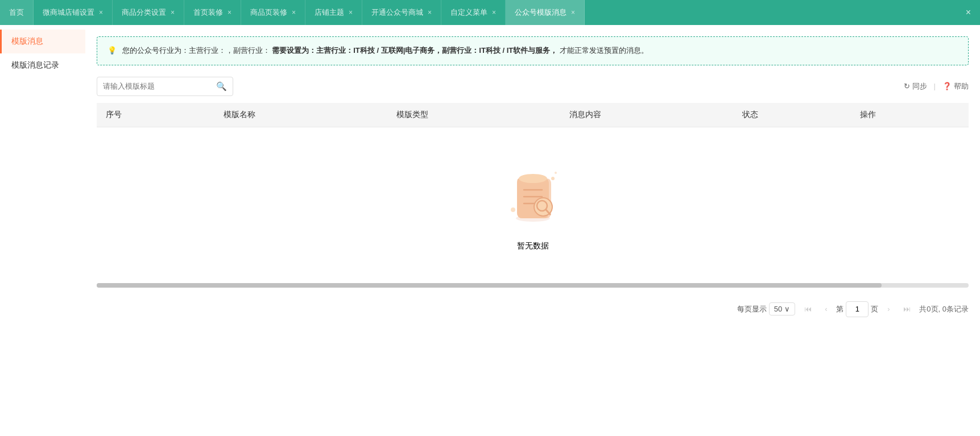  I want to click on sync-label: 同步, so click(920, 86).